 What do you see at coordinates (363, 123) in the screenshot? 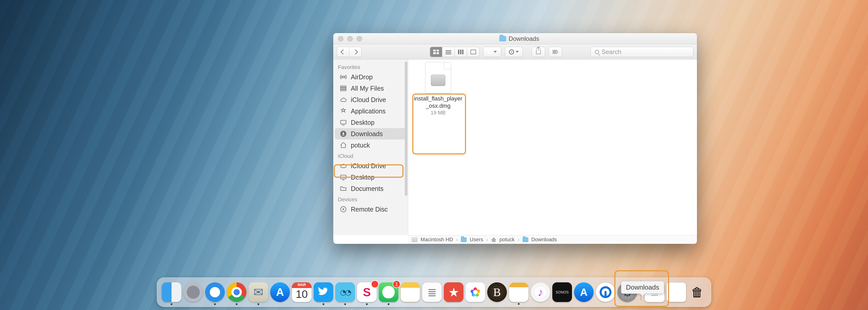
I see `sidebar-item-label: Desktop` at bounding box center [363, 123].